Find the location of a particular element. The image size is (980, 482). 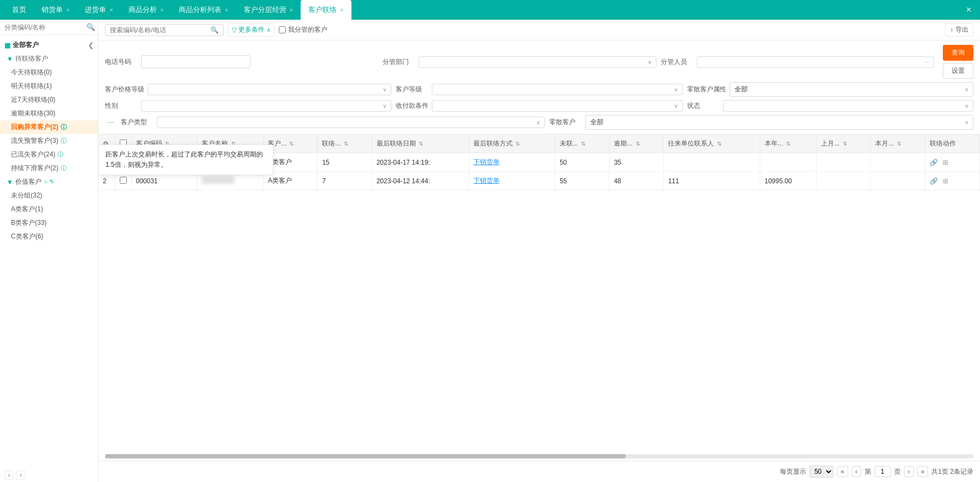

gender-select: ∨ is located at coordinates (266, 106).